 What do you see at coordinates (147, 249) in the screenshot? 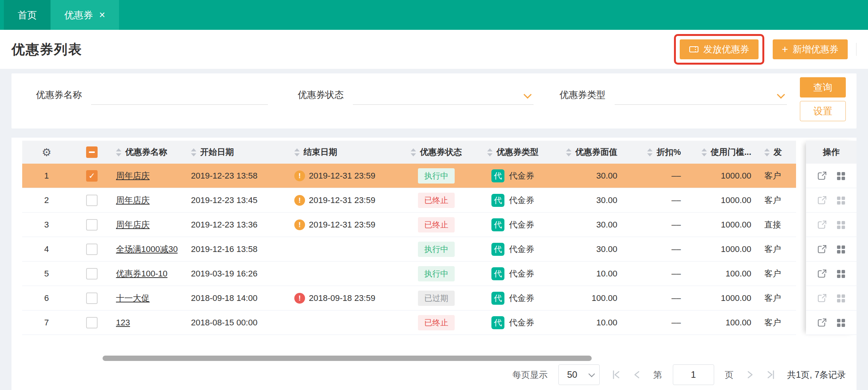
I see `coupon-name-link: 全场满1000减30` at bounding box center [147, 249].